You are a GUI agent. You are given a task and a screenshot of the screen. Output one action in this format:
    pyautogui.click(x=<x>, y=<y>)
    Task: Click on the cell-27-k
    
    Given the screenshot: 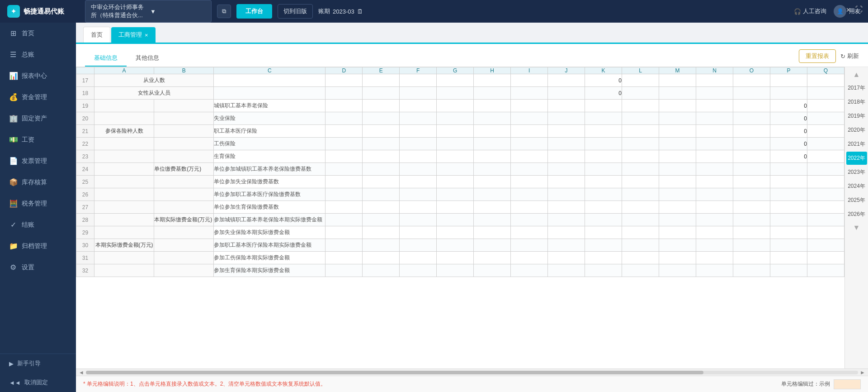 What is the action you would take?
    pyautogui.click(x=604, y=207)
    